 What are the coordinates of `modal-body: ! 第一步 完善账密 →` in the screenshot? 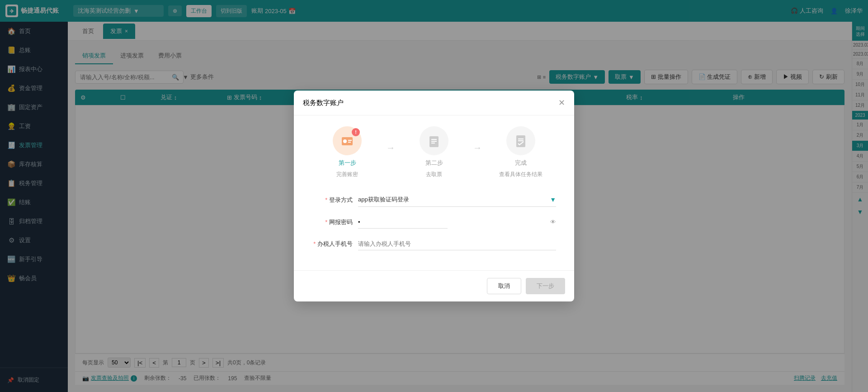 It's located at (434, 193).